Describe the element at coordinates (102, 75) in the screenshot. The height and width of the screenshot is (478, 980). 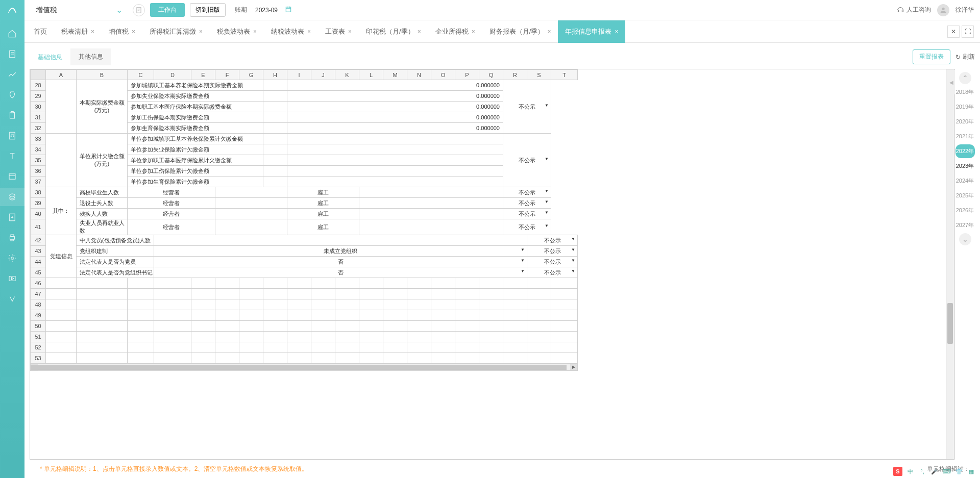
I see `col-header: B` at that location.